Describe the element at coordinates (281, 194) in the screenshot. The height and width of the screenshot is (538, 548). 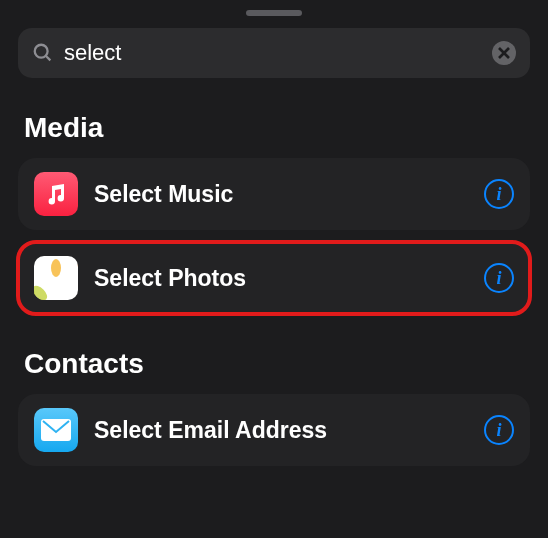
I see `action-label: Select Music` at that location.